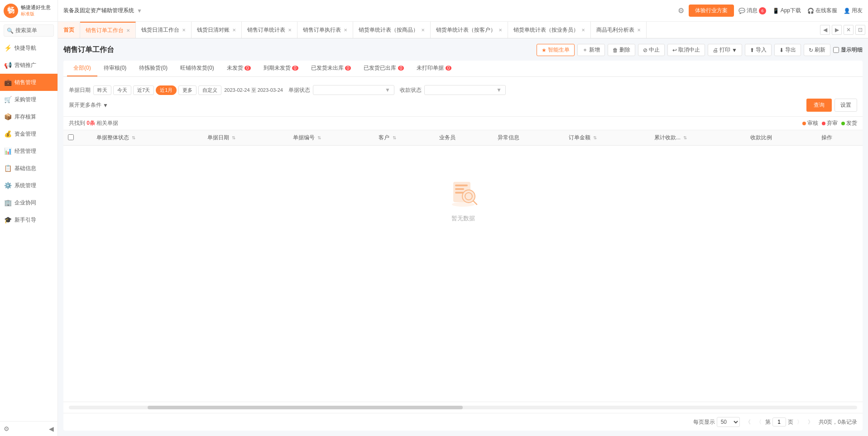 The width and height of the screenshot is (868, 436). I want to click on filter-tab-shipped-out: 已发货已出库 0, so click(384, 69).